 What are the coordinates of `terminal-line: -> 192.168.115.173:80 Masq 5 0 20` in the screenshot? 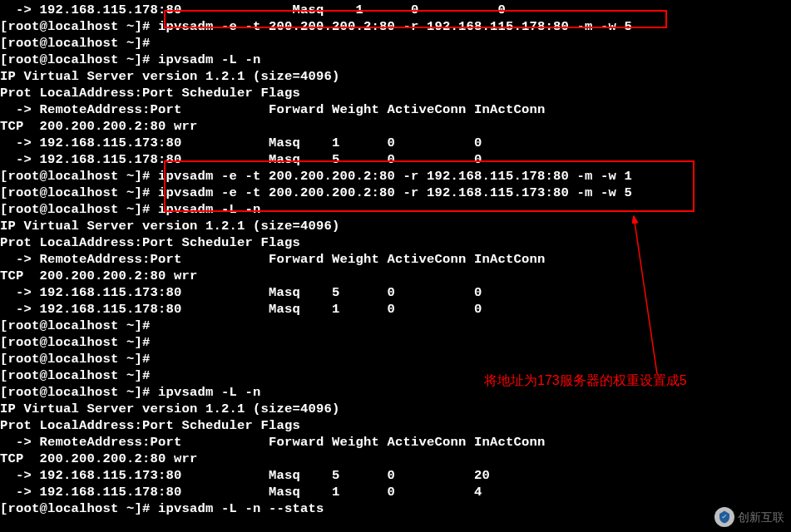 It's located at (396, 475).